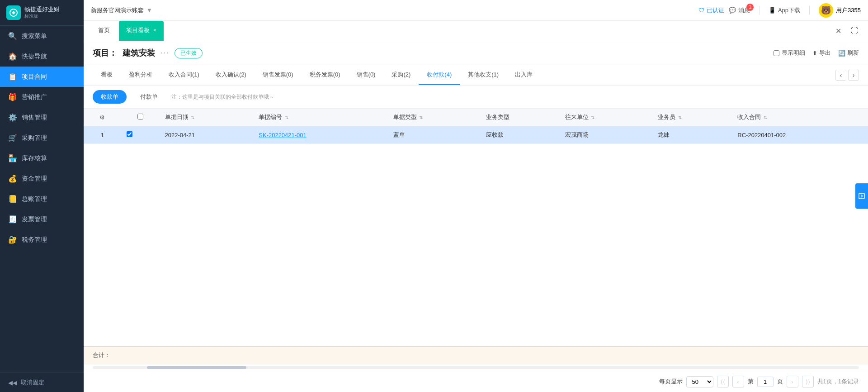  I want to click on project-more-icon: ···, so click(165, 53).